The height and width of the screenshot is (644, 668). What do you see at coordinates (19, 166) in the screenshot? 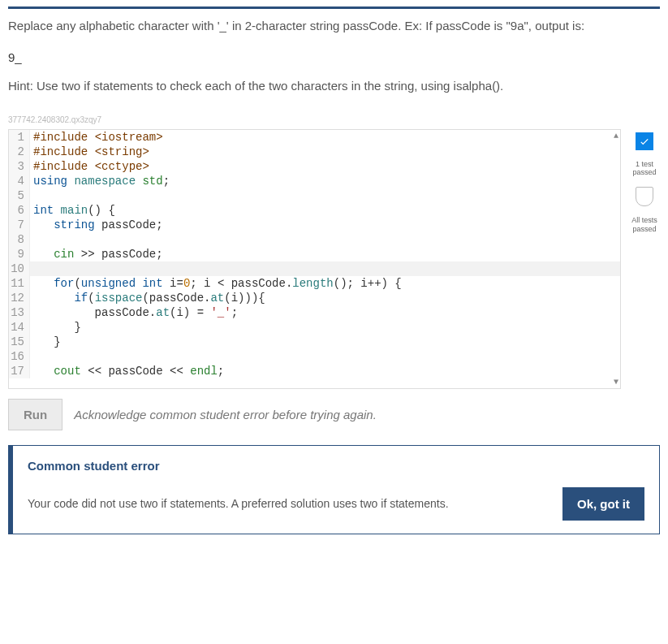
I see `line-number: 3` at bounding box center [19, 166].